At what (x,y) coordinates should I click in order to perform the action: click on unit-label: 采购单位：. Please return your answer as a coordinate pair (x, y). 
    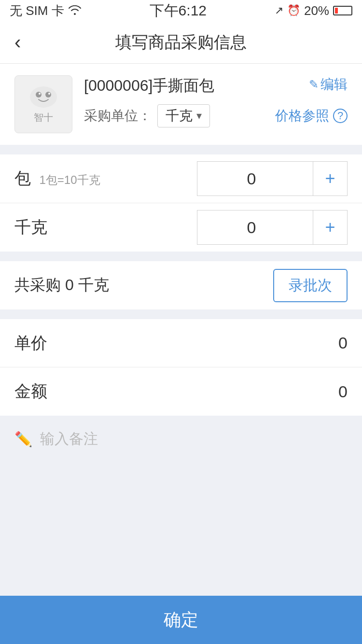
    Looking at the image, I should click on (118, 116).